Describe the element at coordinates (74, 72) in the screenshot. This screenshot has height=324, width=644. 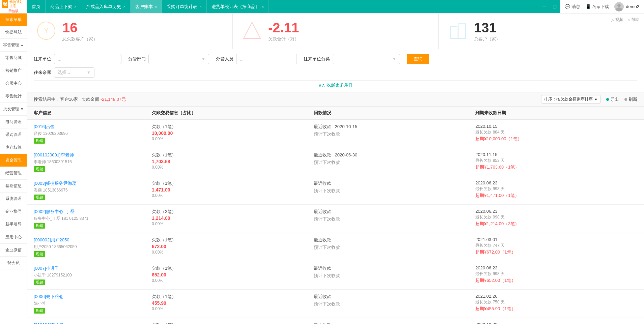
I see `balance-select: 选择... ▼` at that location.